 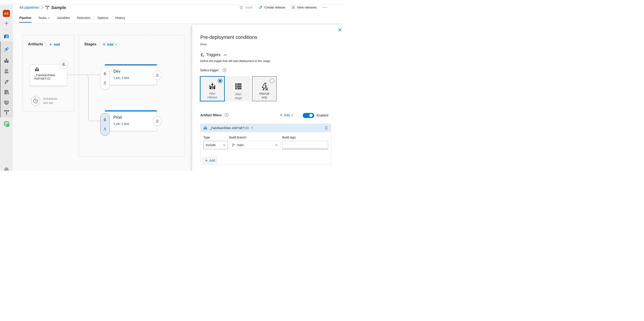 What do you see at coordinates (260, 7) in the screenshot?
I see `rocket-icon` at bounding box center [260, 7].